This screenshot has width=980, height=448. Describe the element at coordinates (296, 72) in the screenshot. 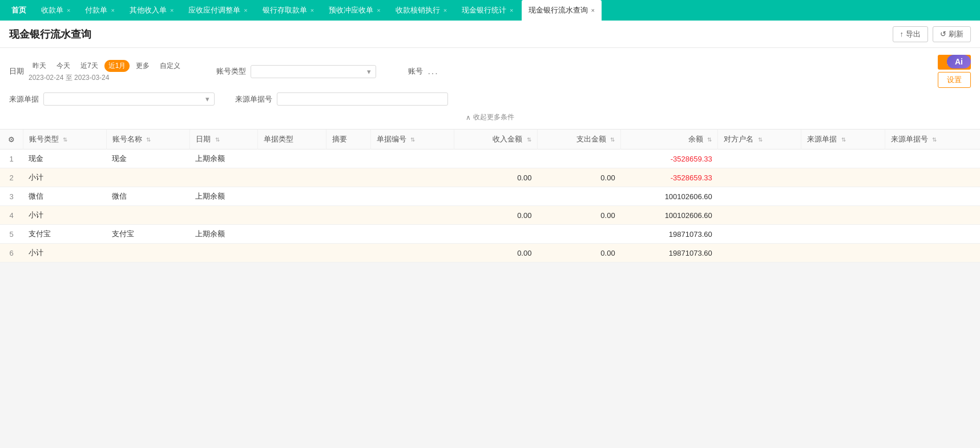

I see `account-type-filter-group: 账号类型 ▾` at that location.